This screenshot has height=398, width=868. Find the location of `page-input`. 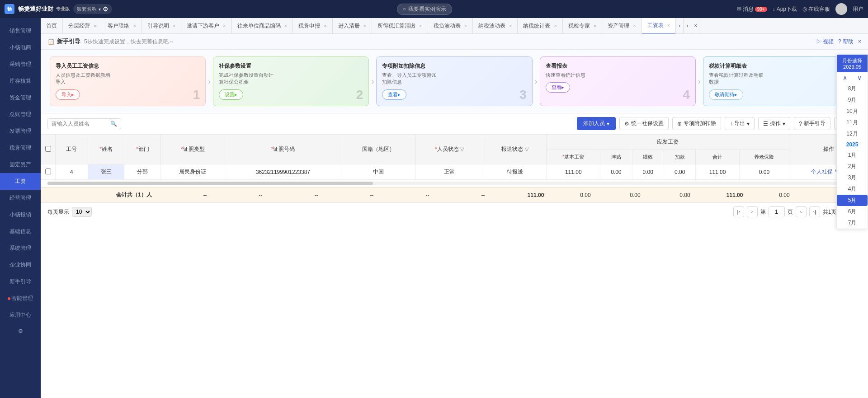

page-input is located at coordinates (777, 212).